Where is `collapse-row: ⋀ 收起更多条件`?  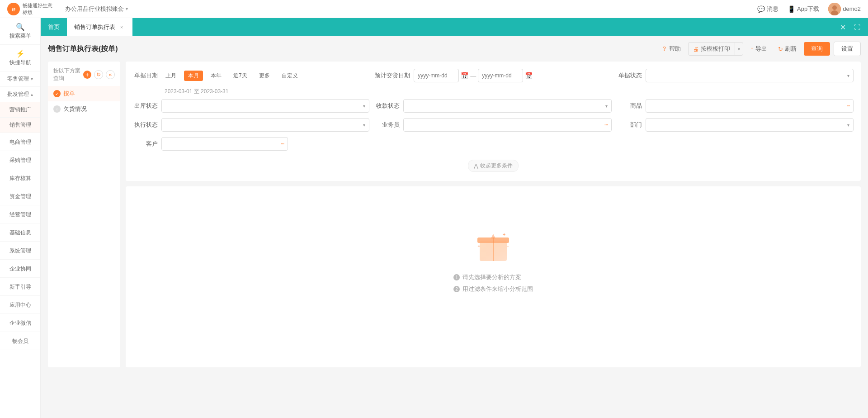 collapse-row: ⋀ 收起更多条件 is located at coordinates (493, 165).